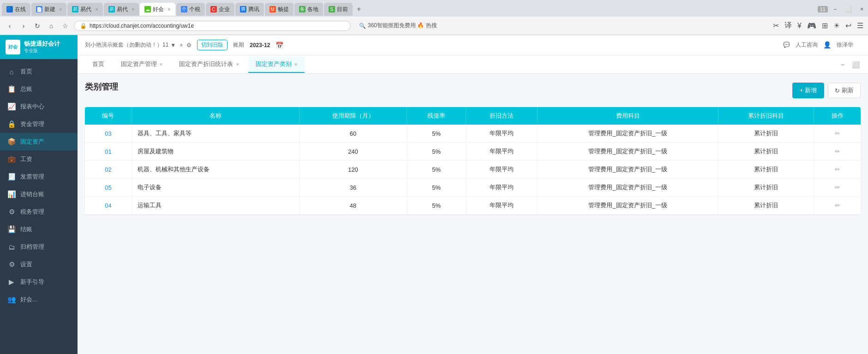 This screenshot has height=354, width=868. What do you see at coordinates (776, 26) in the screenshot?
I see `cut-icon: ✂` at bounding box center [776, 26].